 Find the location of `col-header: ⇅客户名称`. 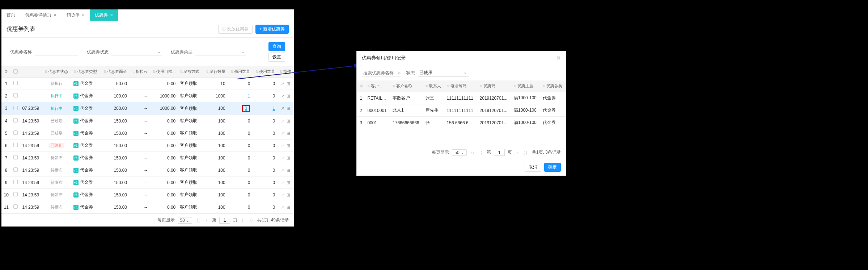

col-header: ⇅客户名称 is located at coordinates (407, 86).